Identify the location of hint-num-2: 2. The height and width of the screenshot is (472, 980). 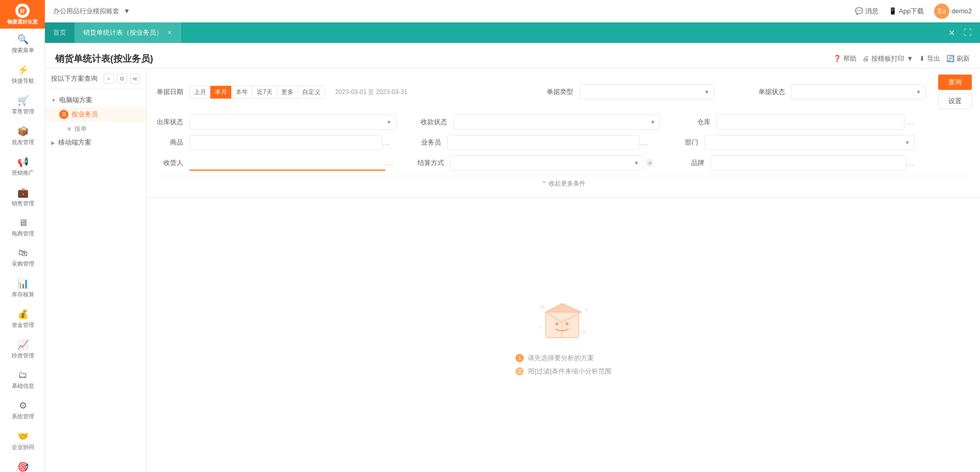
(520, 371).